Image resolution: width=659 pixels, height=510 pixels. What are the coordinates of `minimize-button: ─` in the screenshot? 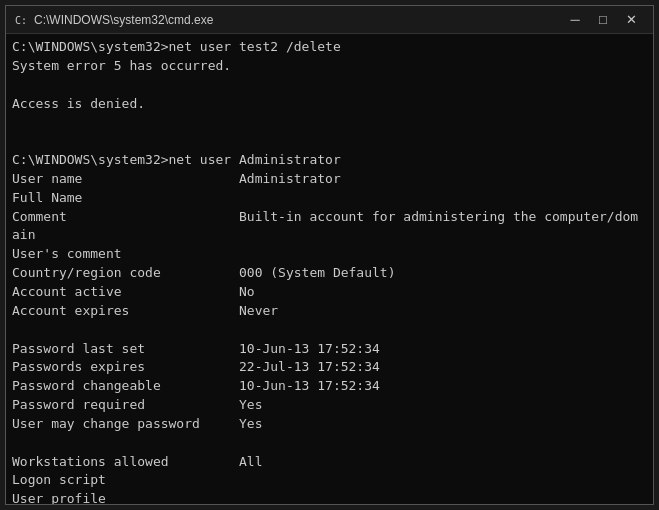 It's located at (575, 20).